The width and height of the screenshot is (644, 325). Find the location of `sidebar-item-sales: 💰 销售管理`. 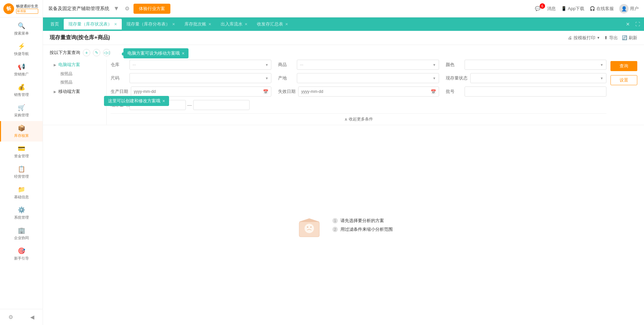

sidebar-item-sales: 💰 销售管理 is located at coordinates (21, 91).